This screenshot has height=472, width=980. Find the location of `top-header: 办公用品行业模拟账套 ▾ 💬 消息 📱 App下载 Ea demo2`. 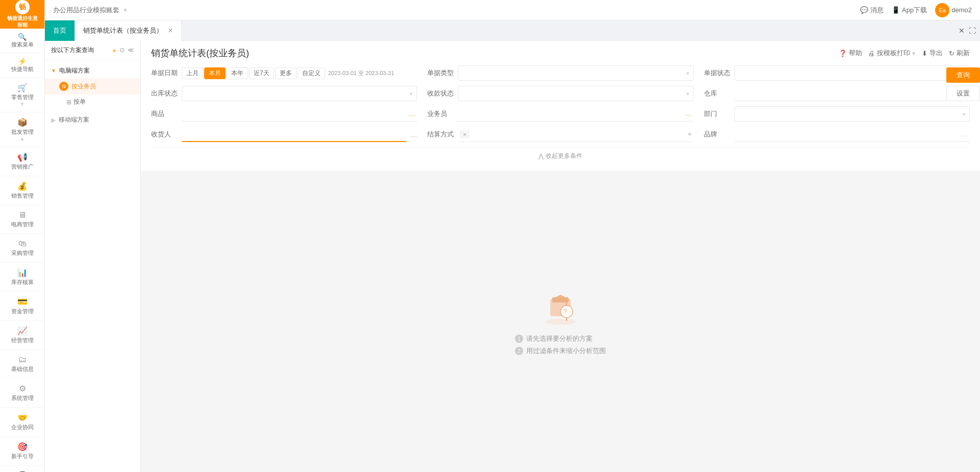

top-header: 办公用品行业模拟账套 ▾ 💬 消息 📱 App下载 Ea demo2 is located at coordinates (512, 10).